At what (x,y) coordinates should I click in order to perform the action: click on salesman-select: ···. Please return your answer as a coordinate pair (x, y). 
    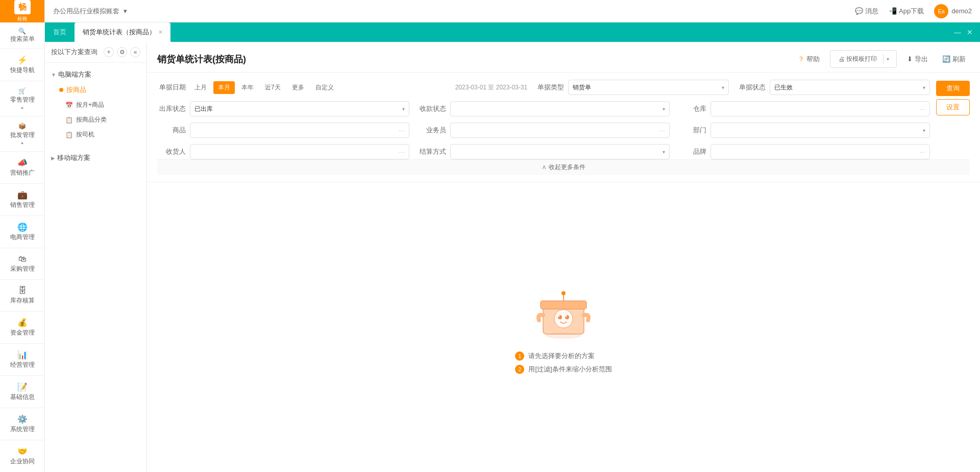
    Looking at the image, I should click on (560, 130).